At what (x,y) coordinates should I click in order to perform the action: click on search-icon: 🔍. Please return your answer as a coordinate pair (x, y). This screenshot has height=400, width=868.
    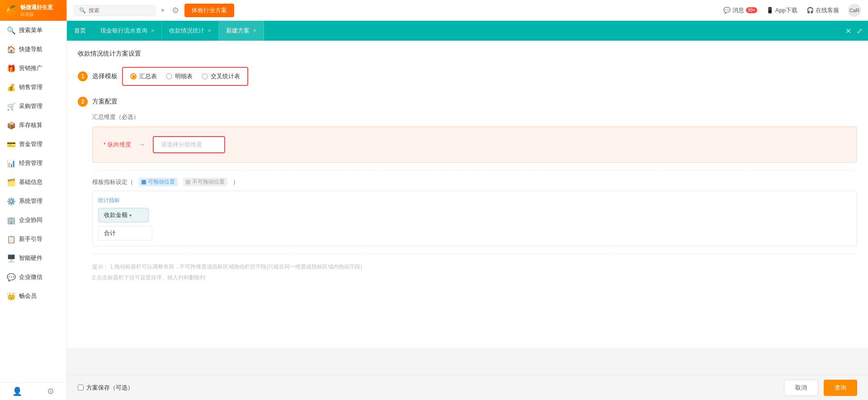
    Looking at the image, I should click on (82, 10).